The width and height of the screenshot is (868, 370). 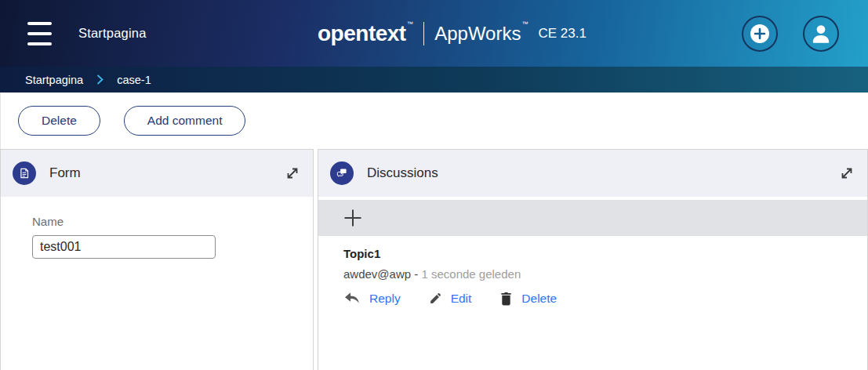 I want to click on brand-trademark: ™, so click(x=410, y=24).